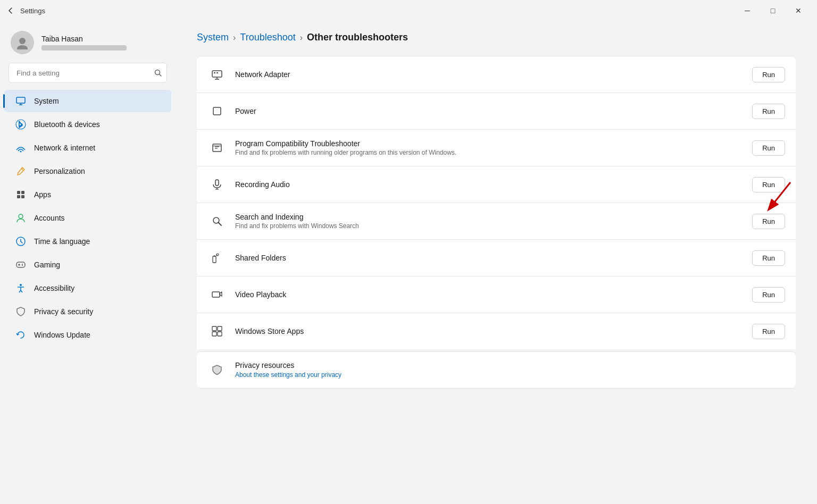 This screenshot has height=504, width=817. I want to click on shared-folder-icon, so click(217, 258).